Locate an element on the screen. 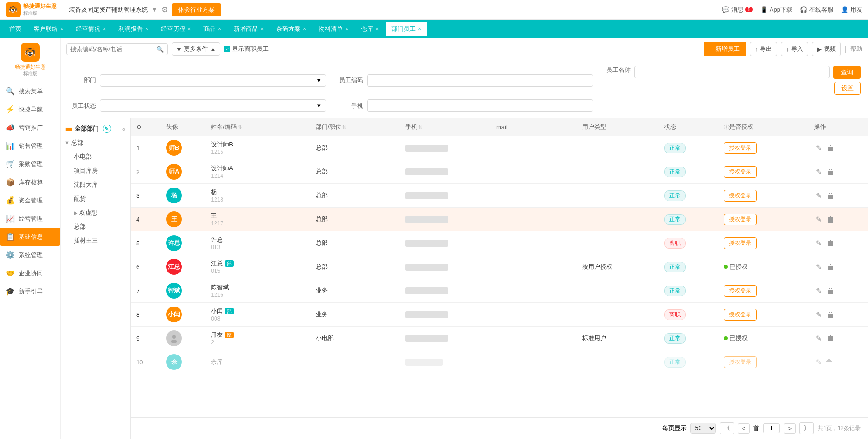  help-btn: 帮助 is located at coordinates (856, 49).